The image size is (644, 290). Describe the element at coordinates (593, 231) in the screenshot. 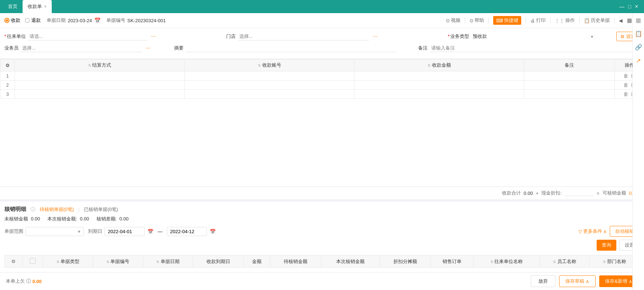

I see `more-conditions-btn: ▽ 更多条件 ∧` at that location.